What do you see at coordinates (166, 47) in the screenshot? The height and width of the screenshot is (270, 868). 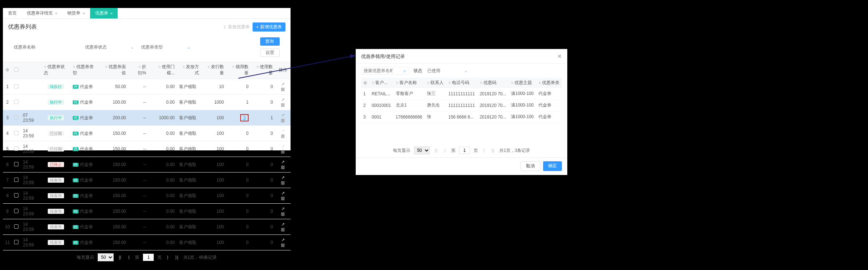 I see `filter-type-dropdown: 优惠券类型 ⌄` at bounding box center [166, 47].